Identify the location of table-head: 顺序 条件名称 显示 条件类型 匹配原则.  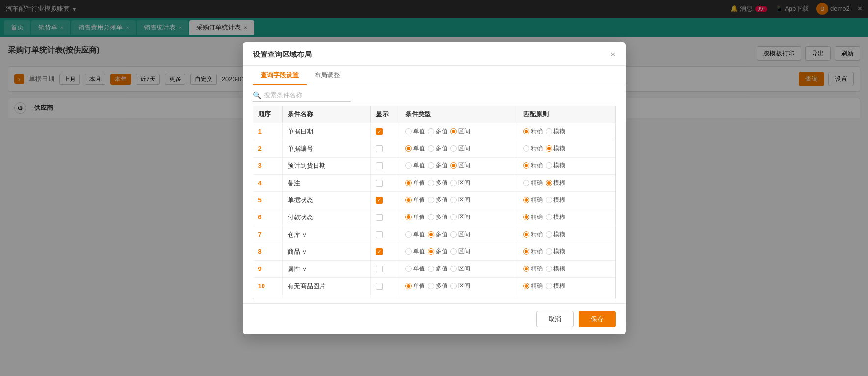
(434, 114).